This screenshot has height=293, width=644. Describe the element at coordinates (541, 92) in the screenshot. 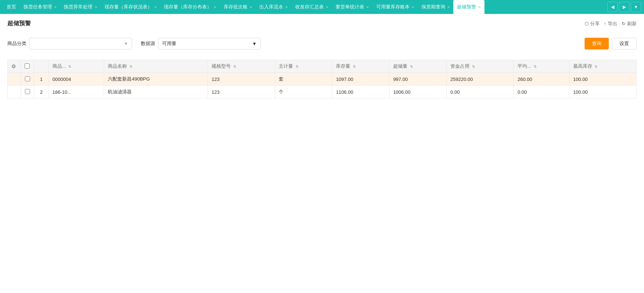

I see `td-avg-1: 0.00` at that location.